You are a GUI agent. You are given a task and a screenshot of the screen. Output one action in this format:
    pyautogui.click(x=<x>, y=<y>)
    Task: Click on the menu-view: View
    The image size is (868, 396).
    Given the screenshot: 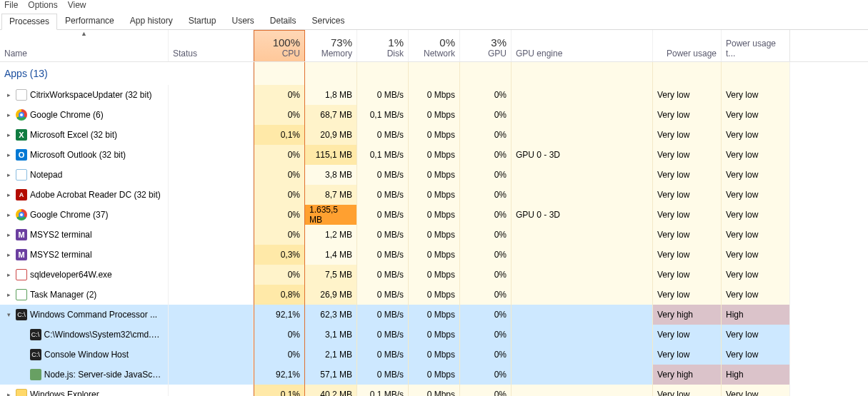 What is the action you would take?
    pyautogui.click(x=77, y=5)
    